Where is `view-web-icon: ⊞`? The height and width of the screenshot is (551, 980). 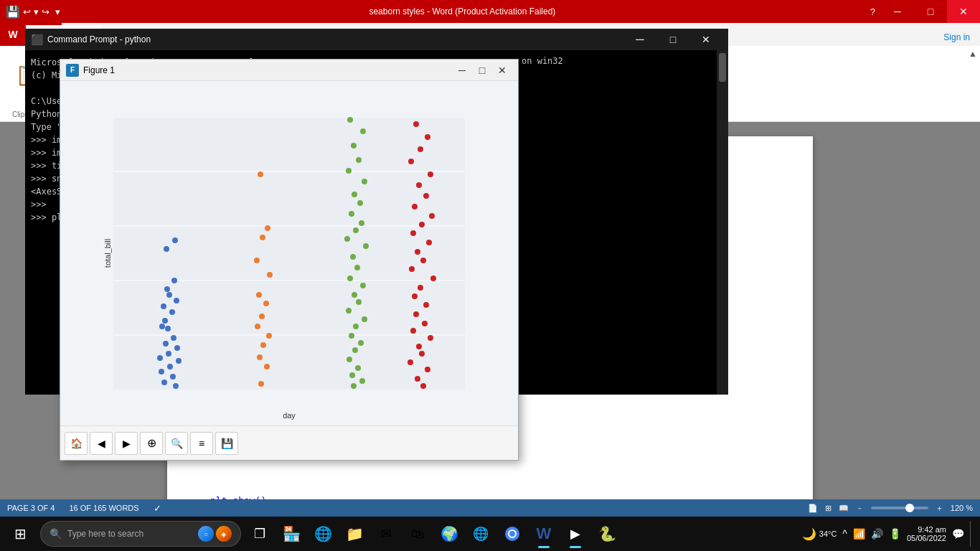 view-web-icon: ⊞ is located at coordinates (828, 508).